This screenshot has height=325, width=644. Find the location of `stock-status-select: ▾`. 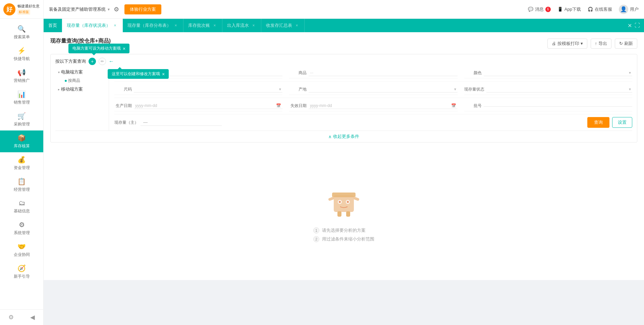

stock-status-select: ▾ is located at coordinates (559, 89).